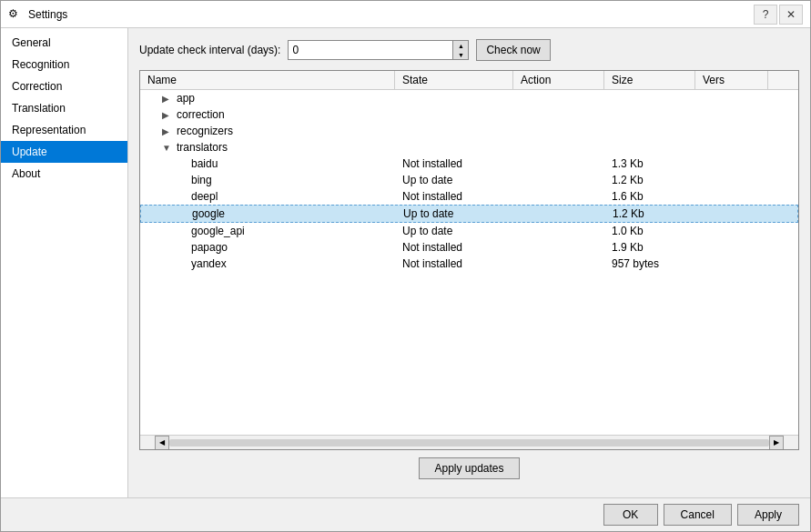  I want to click on sidebar-item-general: General, so click(64, 43).